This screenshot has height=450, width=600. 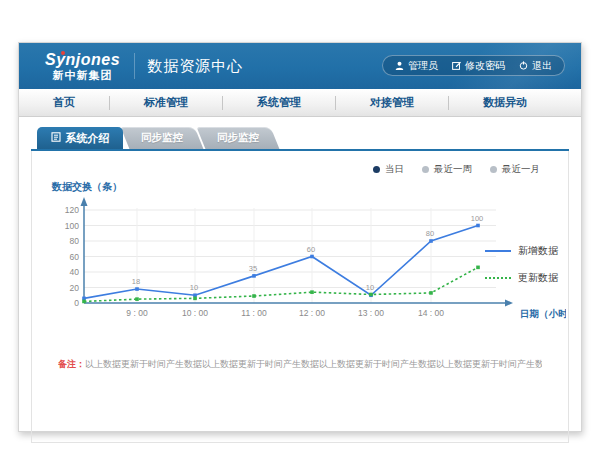 What do you see at coordinates (524, 66) in the screenshot?
I see `power-icon` at bounding box center [524, 66].